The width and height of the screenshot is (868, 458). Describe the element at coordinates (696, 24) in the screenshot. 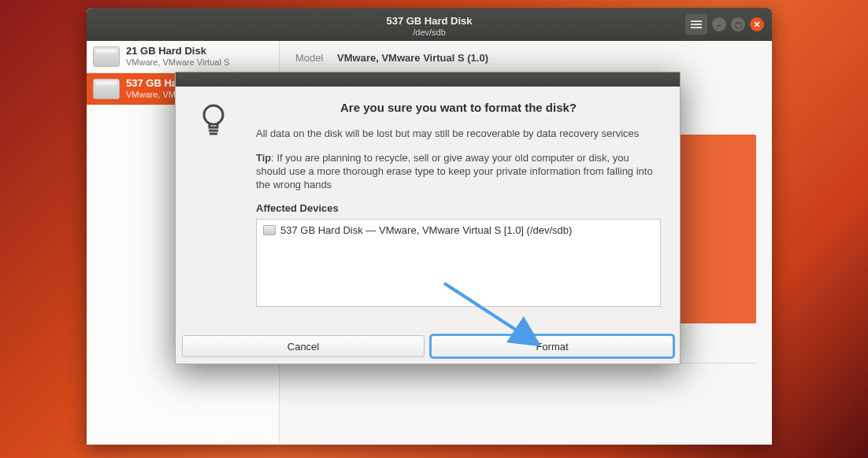

I see `hamburger-icon` at that location.